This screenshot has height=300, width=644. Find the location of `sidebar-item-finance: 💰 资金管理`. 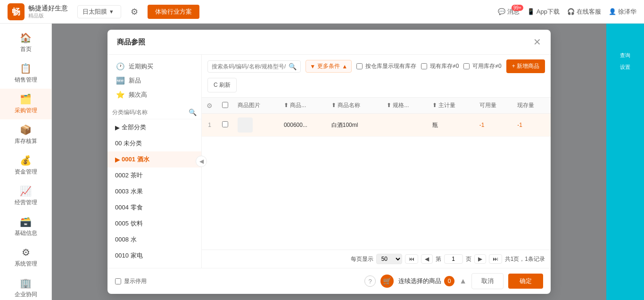

sidebar-item-finance: 💰 资金管理 is located at coordinates (25, 165).